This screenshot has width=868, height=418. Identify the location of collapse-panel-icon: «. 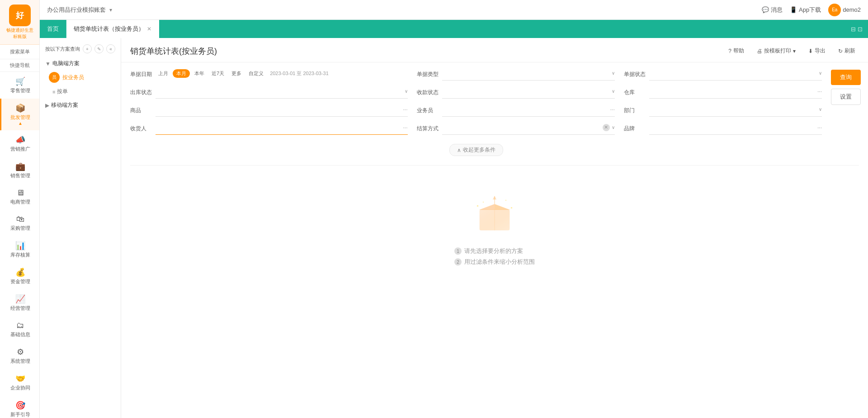
(111, 49).